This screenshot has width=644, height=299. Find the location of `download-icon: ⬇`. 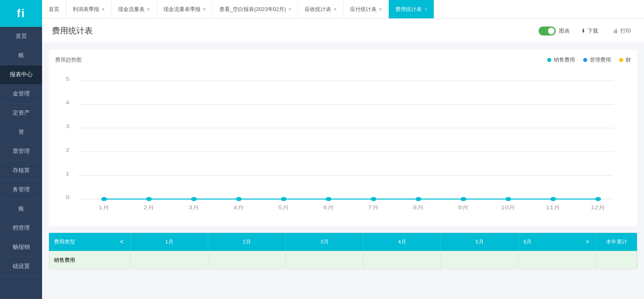

download-icon: ⬇ is located at coordinates (583, 31).